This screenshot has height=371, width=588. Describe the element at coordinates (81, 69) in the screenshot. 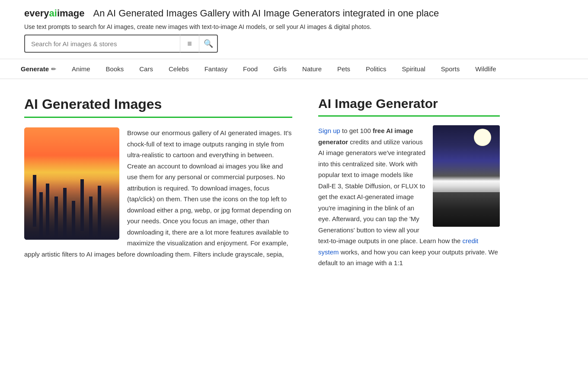

I see `nav-item-anime: Anime` at that location.